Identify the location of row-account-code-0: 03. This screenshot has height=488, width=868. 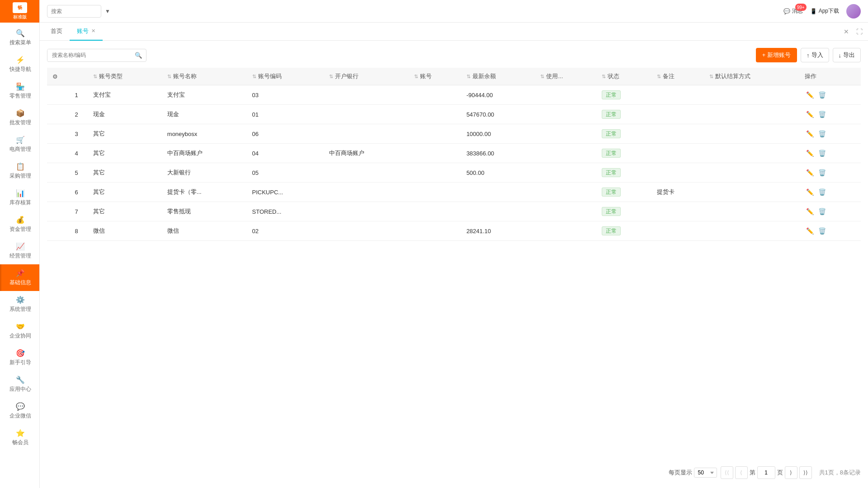
(285, 95).